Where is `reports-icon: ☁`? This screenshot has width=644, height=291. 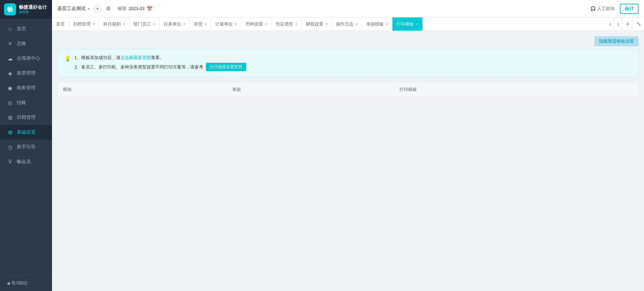
reports-icon: ☁ is located at coordinates (10, 58).